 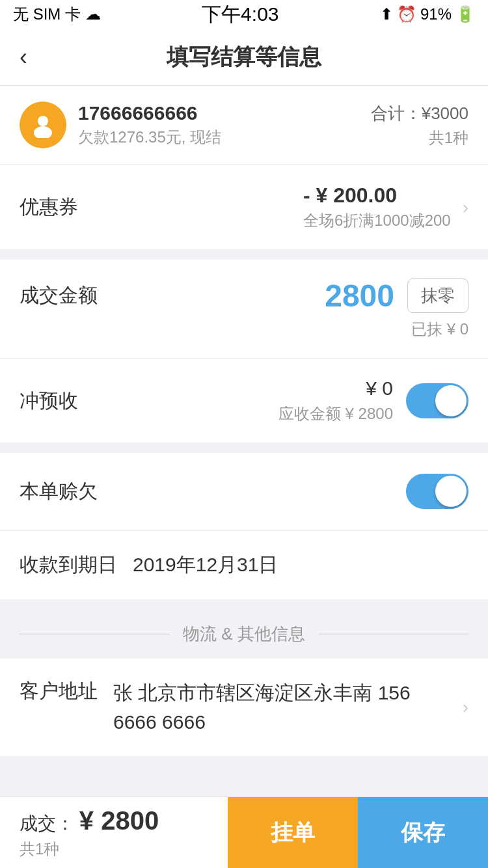 I want to click on bottom-amount: ¥ 2800, so click(x=119, y=821).